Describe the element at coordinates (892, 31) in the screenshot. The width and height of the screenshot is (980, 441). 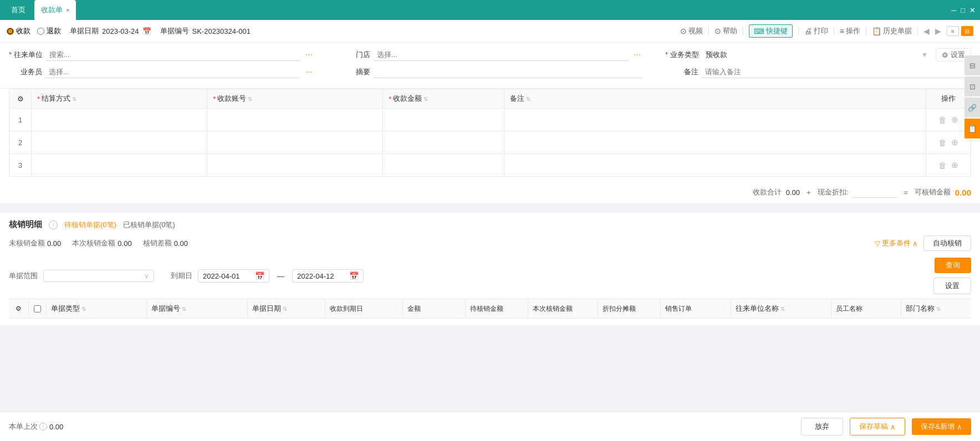
I see `history-link: 📋 历史单据` at that location.